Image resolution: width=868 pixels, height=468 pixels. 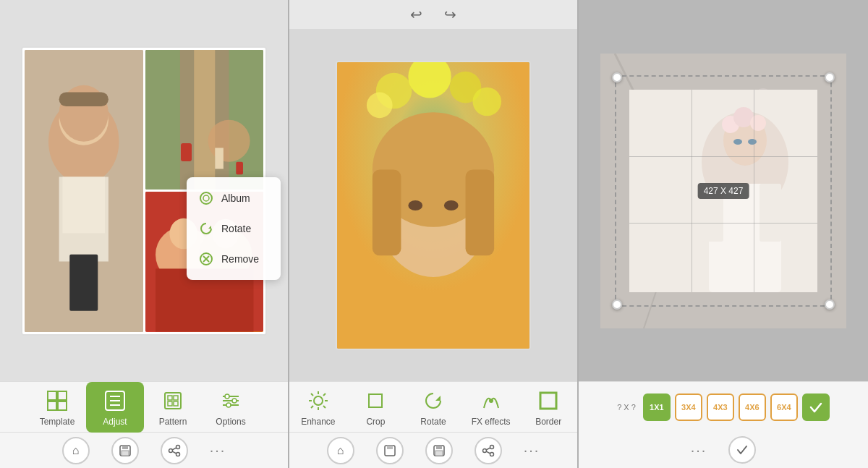 What do you see at coordinates (234, 198) in the screenshot?
I see `context-menu-album: Album` at bounding box center [234, 198].